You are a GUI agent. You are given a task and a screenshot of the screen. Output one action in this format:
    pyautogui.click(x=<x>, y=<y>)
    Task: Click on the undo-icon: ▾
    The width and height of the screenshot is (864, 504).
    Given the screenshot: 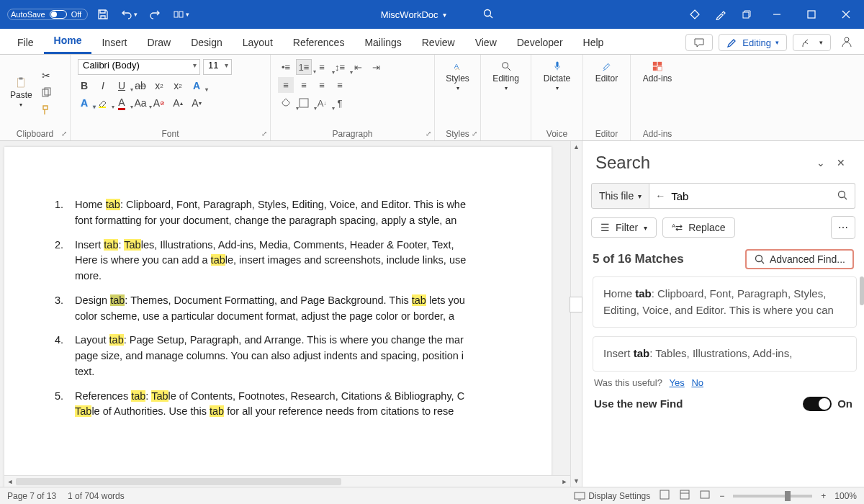 What is the action you would take?
    pyautogui.click(x=129, y=14)
    